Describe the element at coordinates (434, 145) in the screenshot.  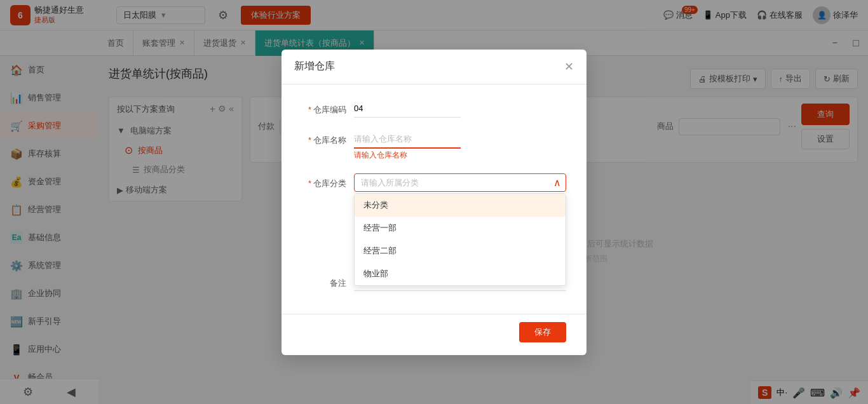
I see `form-row-name: 仓库名称 请输入仓库名称` at that location.